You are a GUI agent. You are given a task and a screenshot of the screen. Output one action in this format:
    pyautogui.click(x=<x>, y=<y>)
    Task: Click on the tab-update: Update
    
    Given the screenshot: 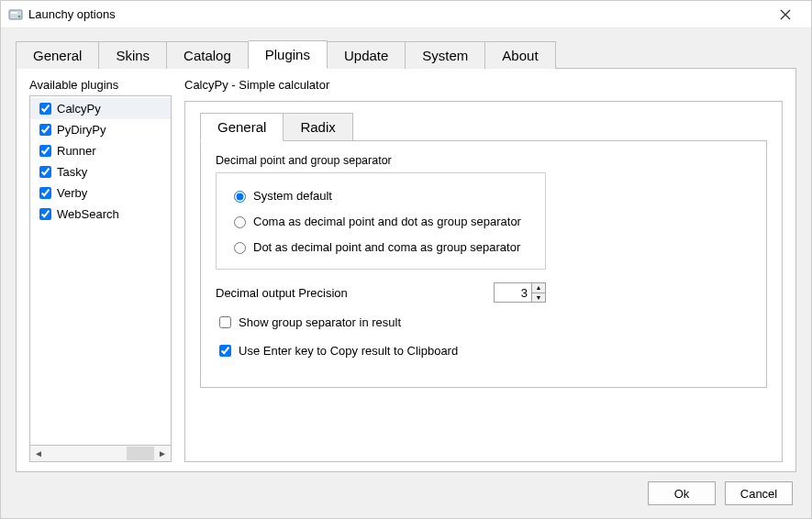 What is the action you would take?
    pyautogui.click(x=367, y=55)
    